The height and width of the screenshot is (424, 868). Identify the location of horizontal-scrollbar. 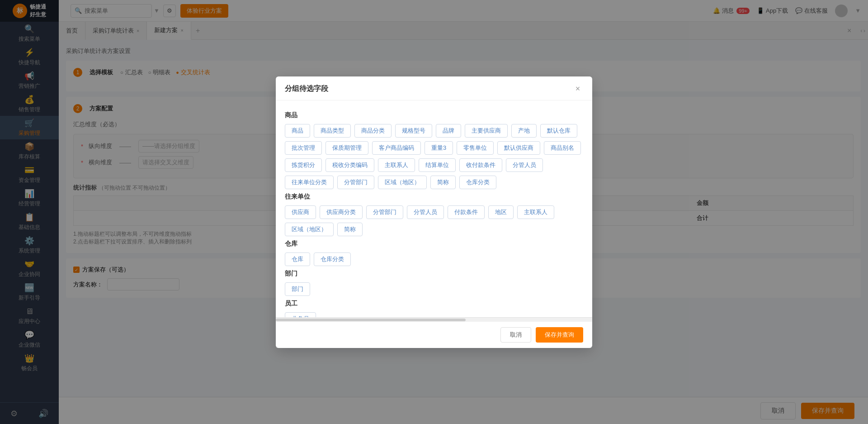
(434, 319).